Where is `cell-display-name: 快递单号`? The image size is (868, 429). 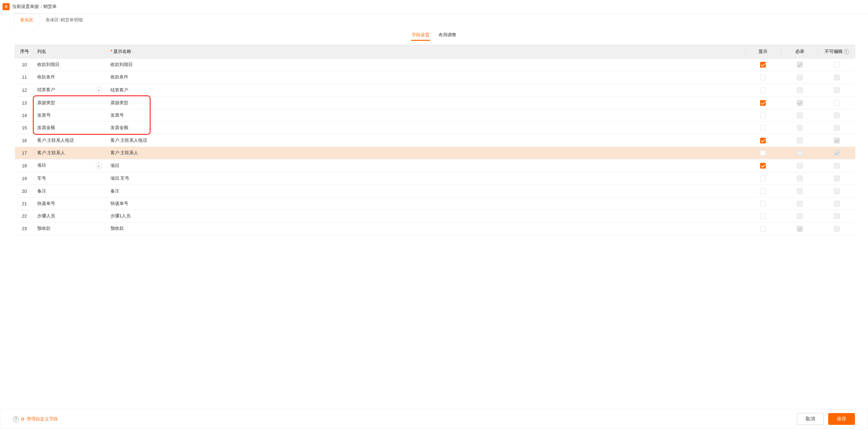 cell-display-name: 快递单号 is located at coordinates (426, 204).